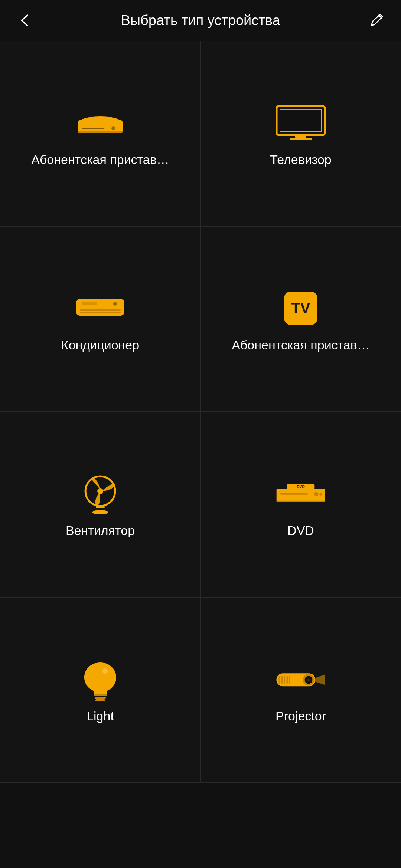 The width and height of the screenshot is (401, 868). Describe the element at coordinates (100, 308) in the screenshot. I see `ac-icon` at that location.